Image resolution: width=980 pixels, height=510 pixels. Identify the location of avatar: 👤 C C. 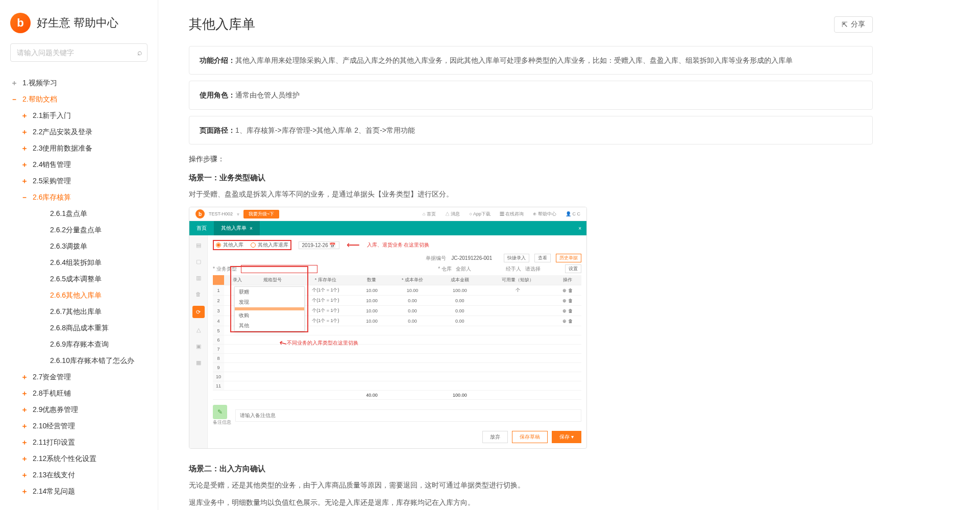
(573, 214).